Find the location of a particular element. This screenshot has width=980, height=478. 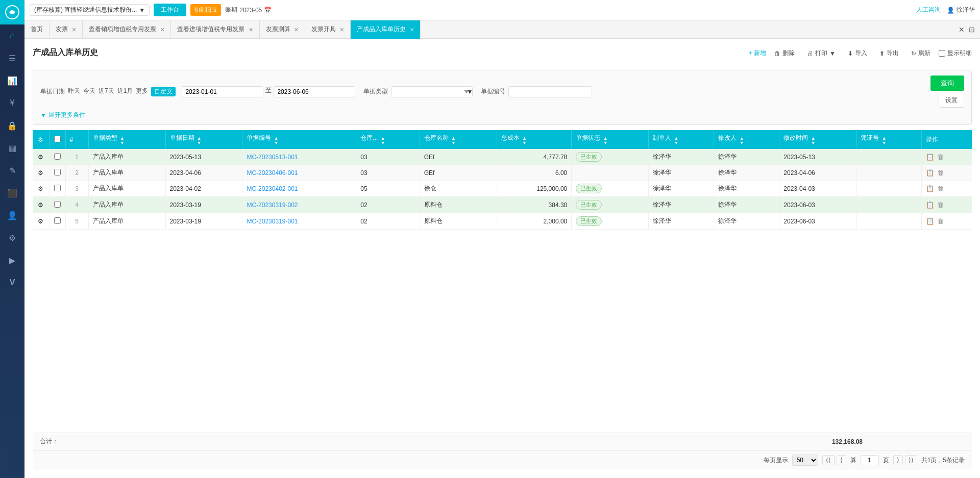

new-button: + 新增 is located at coordinates (757, 53).